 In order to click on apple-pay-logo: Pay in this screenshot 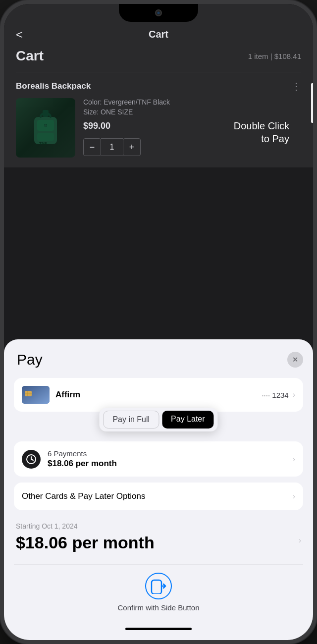, I will do `click(28, 360)`.